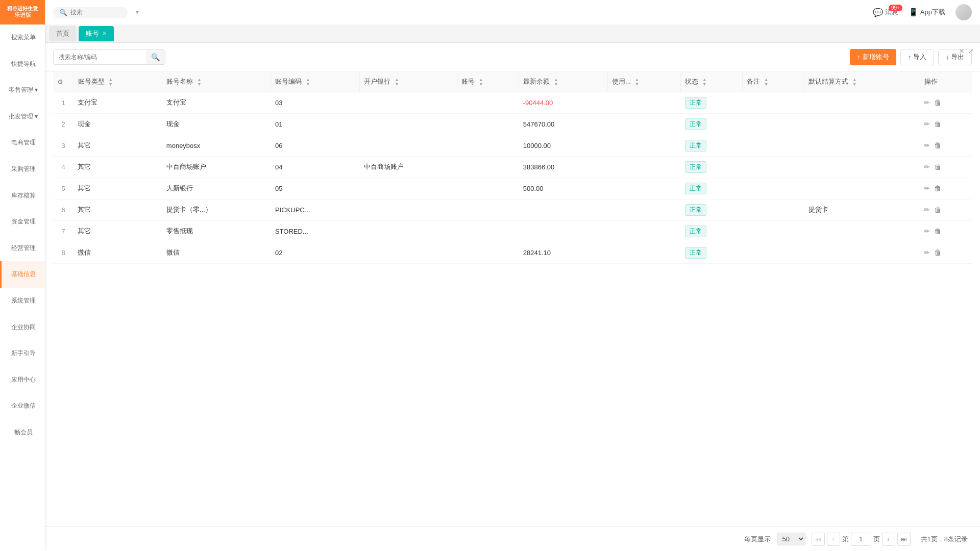 This screenshot has height=551, width=980. What do you see at coordinates (834, 539) in the screenshot?
I see `page-prev-btn: ‹` at bounding box center [834, 539].